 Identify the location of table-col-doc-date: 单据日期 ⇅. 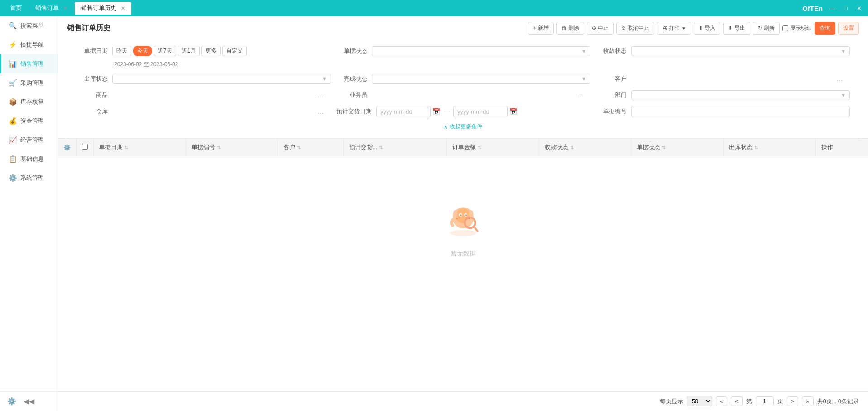
(140, 148).